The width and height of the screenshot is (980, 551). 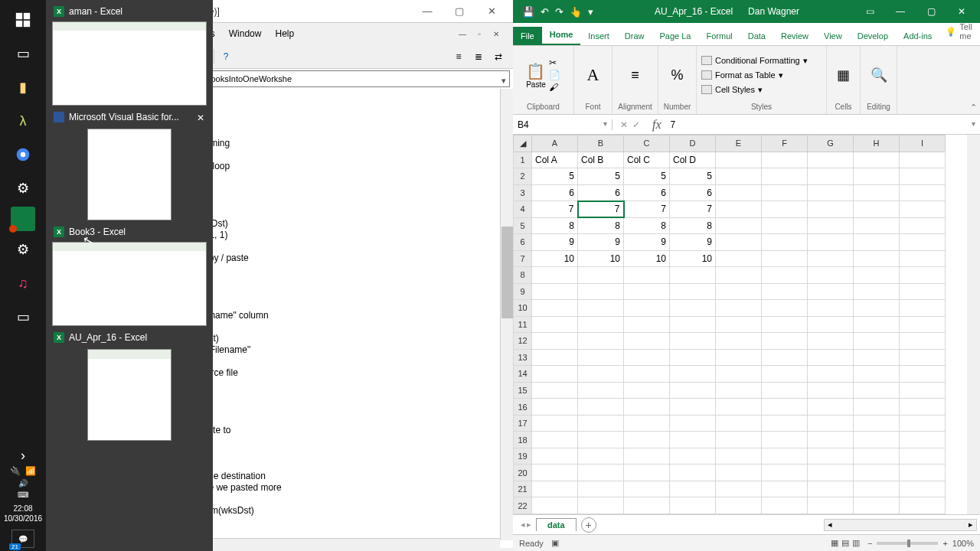 I want to click on mdi-restore-icon: ▫, so click(x=479, y=34).